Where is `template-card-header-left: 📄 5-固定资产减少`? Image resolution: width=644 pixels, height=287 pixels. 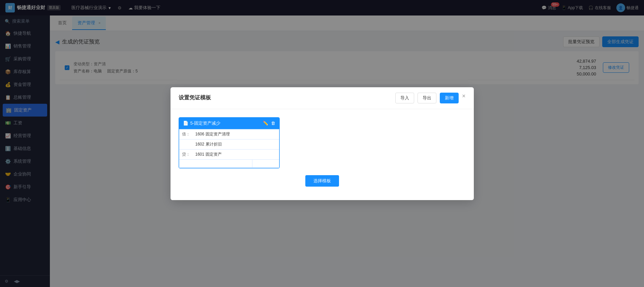
template-card-header-left: 📄 5-固定资产减少 is located at coordinates (202, 123).